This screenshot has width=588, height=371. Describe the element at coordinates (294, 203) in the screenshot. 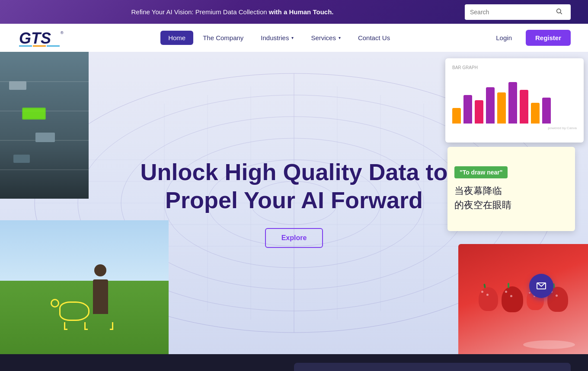

I see `hero-content: Unlock High Quality Data to Propel Your …` at that location.